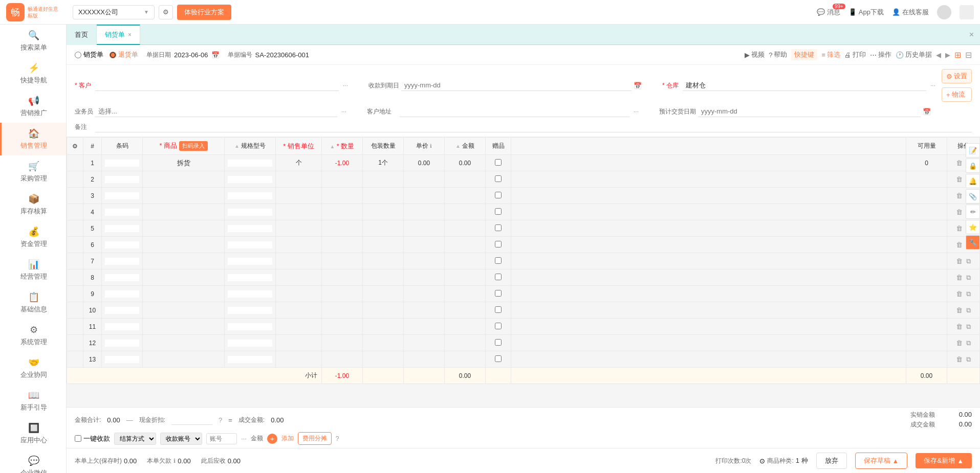 The image size is (980, 473). What do you see at coordinates (910, 12) in the screenshot?
I see `online-support-button: 👤 在线客服` at bounding box center [910, 12].